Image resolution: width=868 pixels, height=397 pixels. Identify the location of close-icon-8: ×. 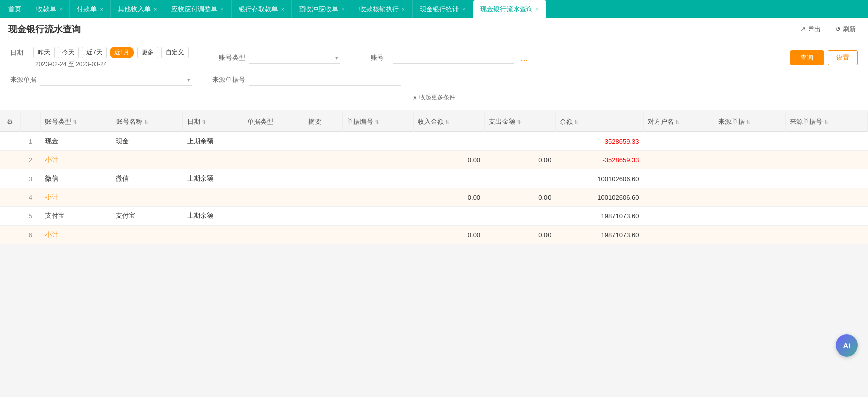
(537, 9).